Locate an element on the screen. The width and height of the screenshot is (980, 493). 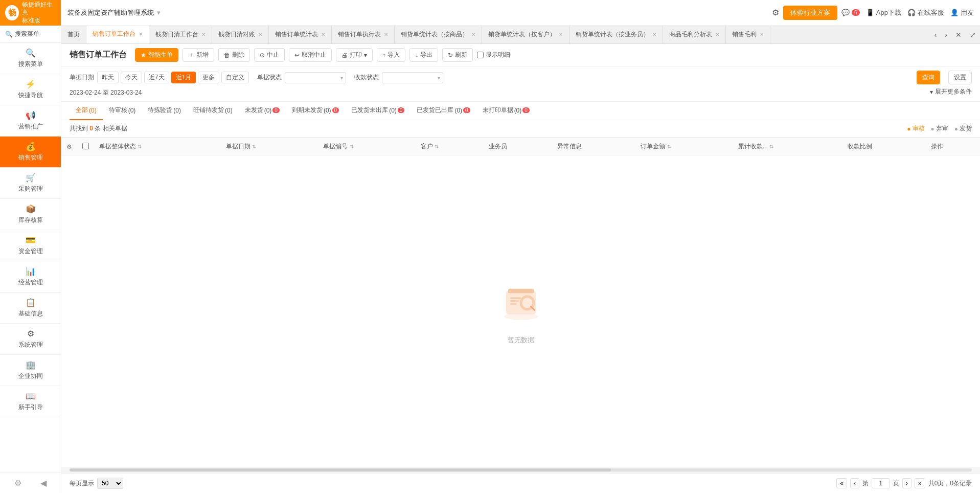
smart-generate-button: ★ 智能生单 is located at coordinates (156, 55).